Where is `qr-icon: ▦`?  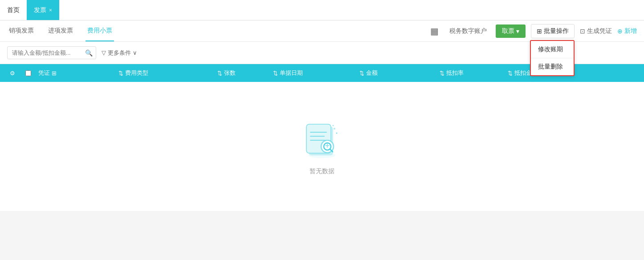
qr-icon: ▦ is located at coordinates (435, 31).